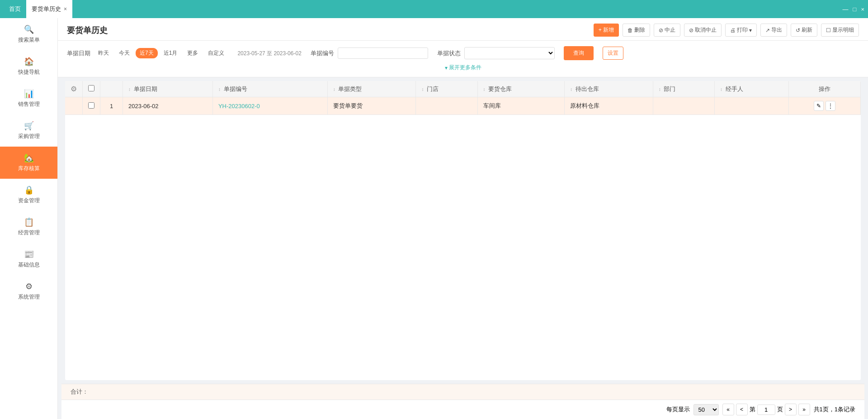  Describe the element at coordinates (29, 265) in the screenshot. I see `sidebar-item-label: 基础信息` at that location.